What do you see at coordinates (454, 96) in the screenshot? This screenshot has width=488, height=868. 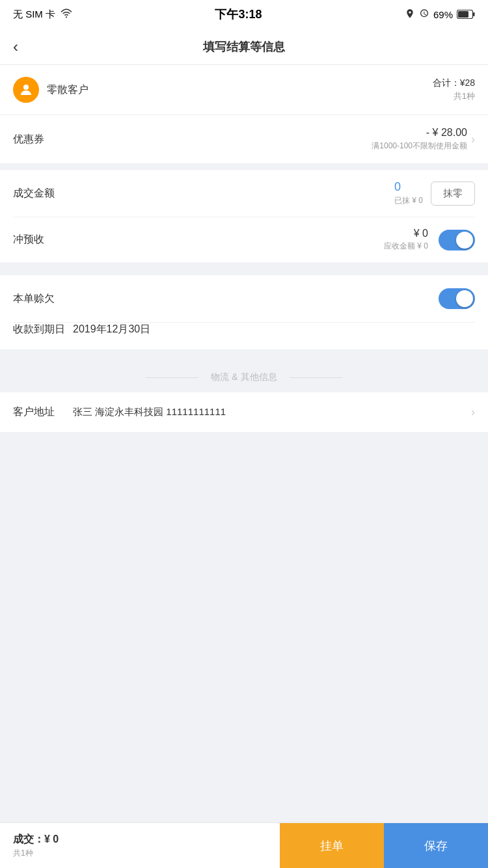 I see `total-count: 共1种` at bounding box center [454, 96].